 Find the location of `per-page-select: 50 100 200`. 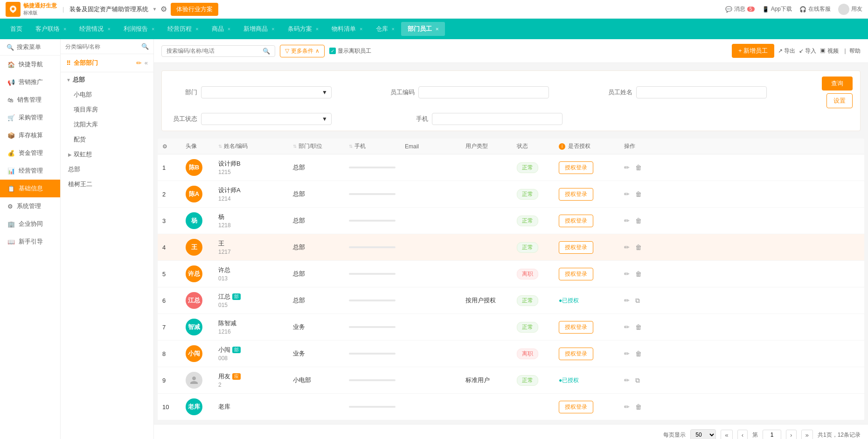

per-page-select: 50 100 200 is located at coordinates (703, 434).